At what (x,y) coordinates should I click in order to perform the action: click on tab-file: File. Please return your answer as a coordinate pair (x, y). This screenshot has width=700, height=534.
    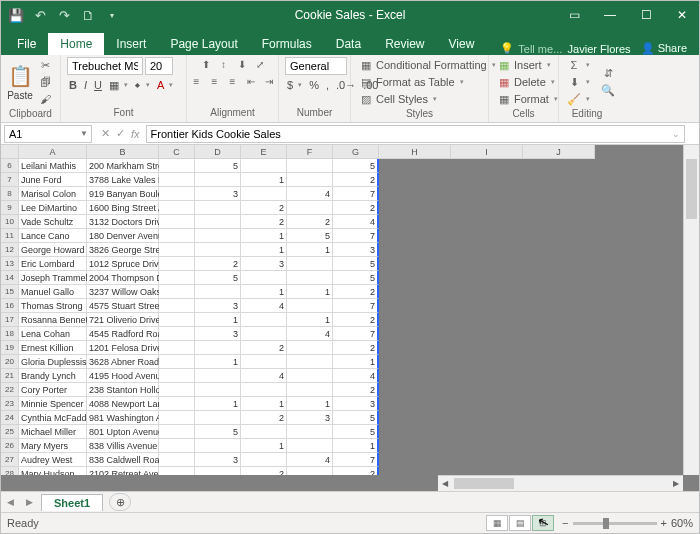
    Looking at the image, I should click on (26, 44).